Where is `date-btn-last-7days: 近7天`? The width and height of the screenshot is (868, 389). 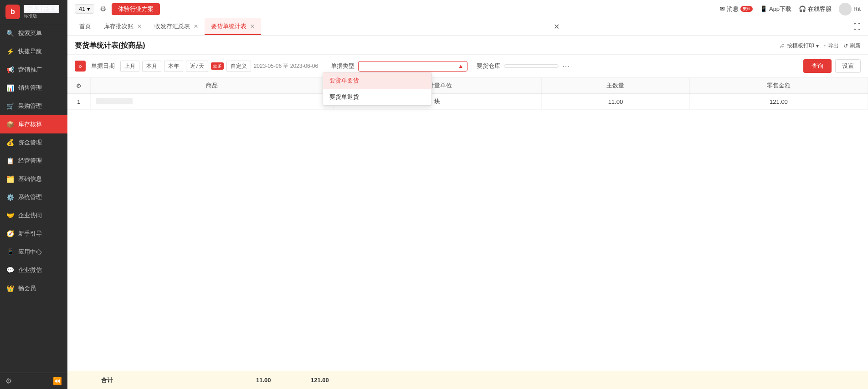 date-btn-last-7days: 近7天 is located at coordinates (197, 67).